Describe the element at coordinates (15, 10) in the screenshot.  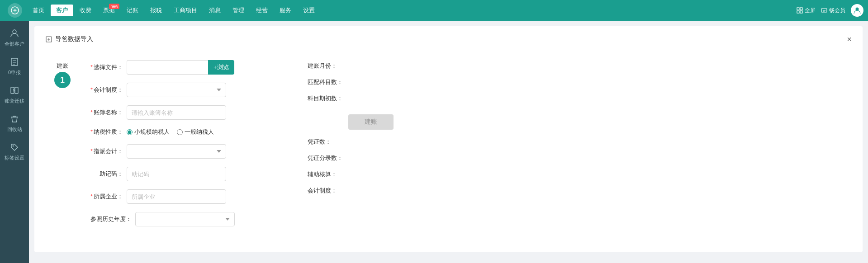
I see `logo` at that location.